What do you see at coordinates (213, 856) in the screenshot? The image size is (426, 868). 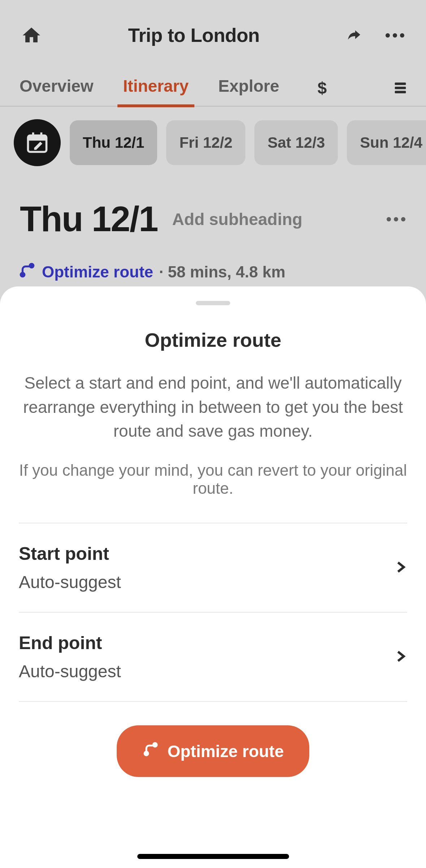 I see `home-indicator` at bounding box center [213, 856].